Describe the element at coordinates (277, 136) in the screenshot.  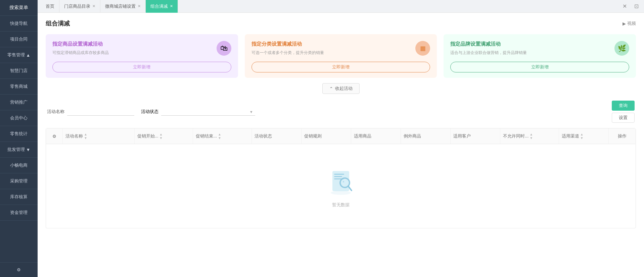
I see `th-status: 活动状态` at that location.